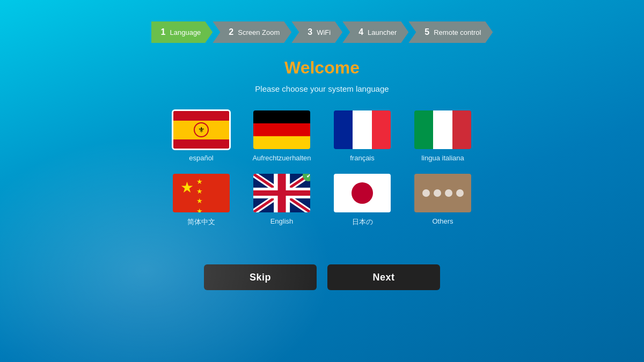 The height and width of the screenshot is (362, 644). Describe the element at coordinates (201, 222) in the screenshot. I see `lang-label-chinese: 简体中文` at that location.